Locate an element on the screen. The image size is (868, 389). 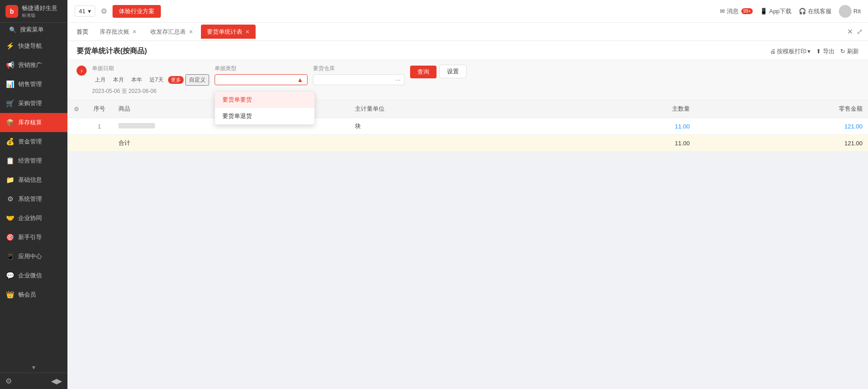
dropdown-item-requisition: 要货单要货 is located at coordinates (265, 100).